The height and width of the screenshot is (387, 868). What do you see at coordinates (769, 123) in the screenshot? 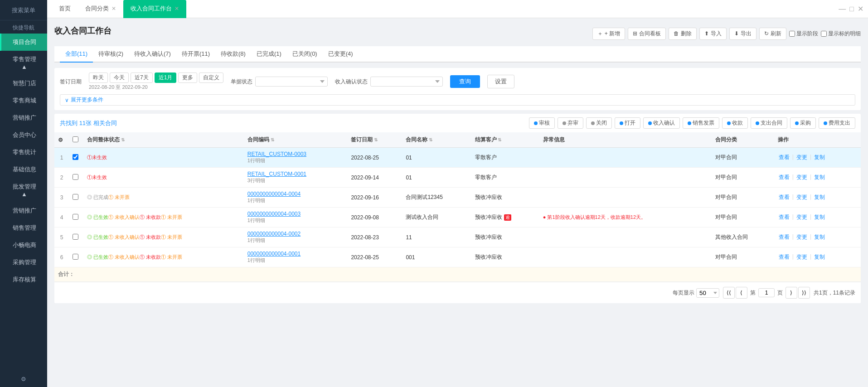
I see `expense-contract-btn: 支出合同` at bounding box center [769, 123].